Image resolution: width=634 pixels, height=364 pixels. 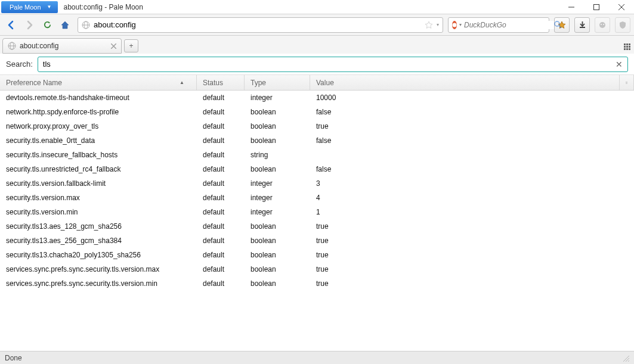 What do you see at coordinates (182, 82) in the screenshot?
I see `sort-ascending-icon: ▲` at bounding box center [182, 82].